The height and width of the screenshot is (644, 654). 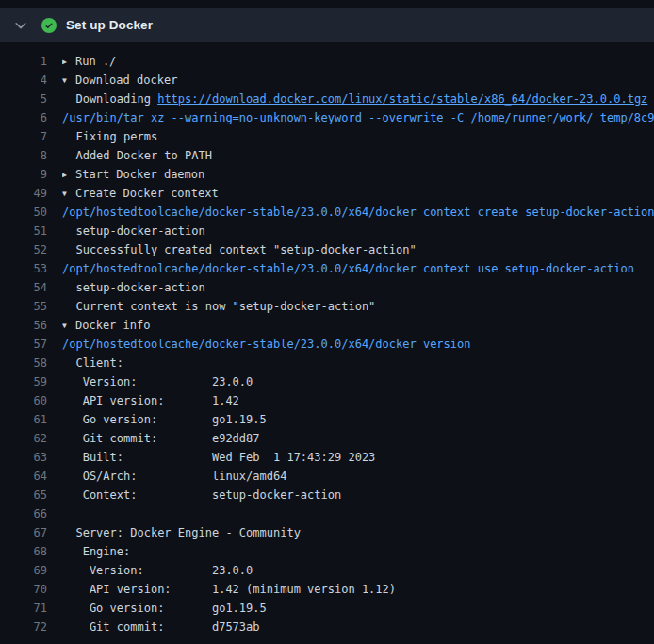 What do you see at coordinates (139, 174) in the screenshot?
I see `log-text: Start Docker daemon` at bounding box center [139, 174].